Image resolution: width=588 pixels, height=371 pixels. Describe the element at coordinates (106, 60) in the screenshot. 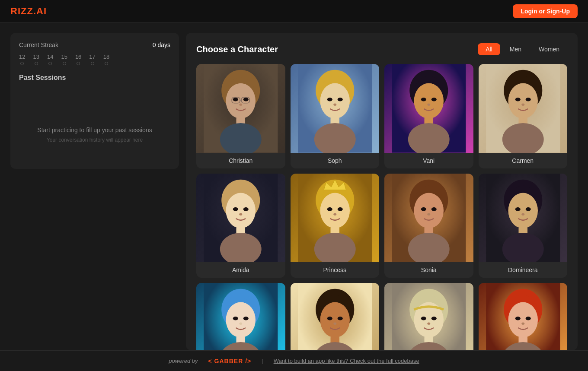

I see `streak-day: 18` at that location.